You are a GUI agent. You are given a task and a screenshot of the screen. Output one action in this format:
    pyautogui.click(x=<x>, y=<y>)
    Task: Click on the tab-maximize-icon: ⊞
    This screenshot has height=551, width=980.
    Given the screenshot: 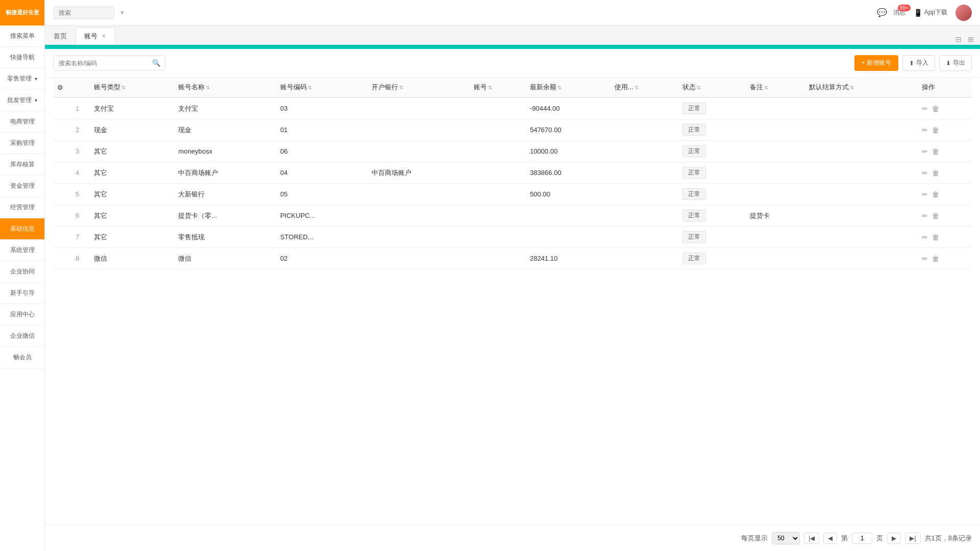 What is the action you would take?
    pyautogui.click(x=971, y=39)
    